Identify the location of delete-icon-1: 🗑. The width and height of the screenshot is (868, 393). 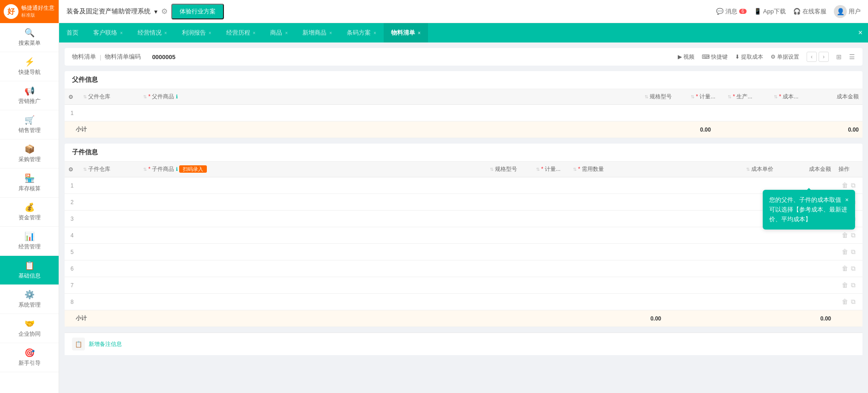
(845, 186).